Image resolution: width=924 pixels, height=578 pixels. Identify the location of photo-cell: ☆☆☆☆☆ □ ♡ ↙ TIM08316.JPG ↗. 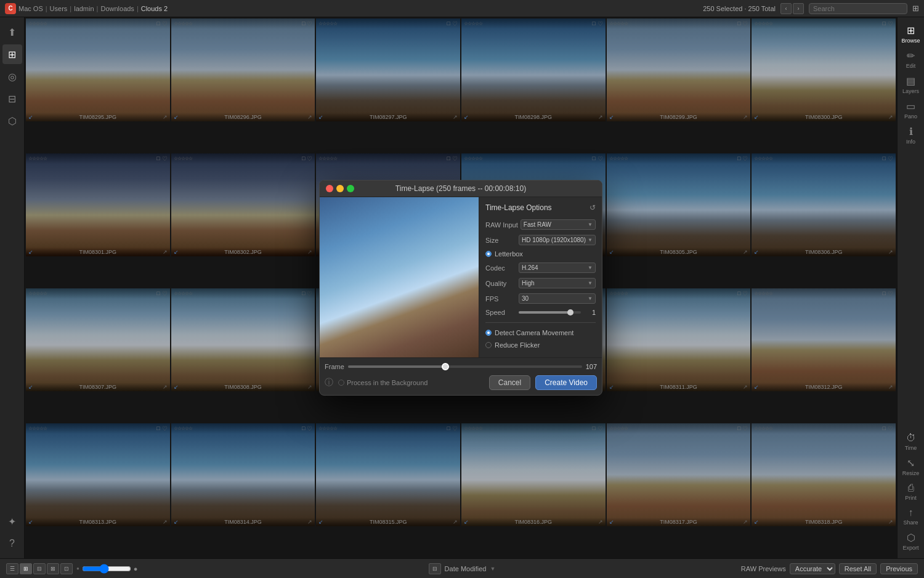
(533, 474).